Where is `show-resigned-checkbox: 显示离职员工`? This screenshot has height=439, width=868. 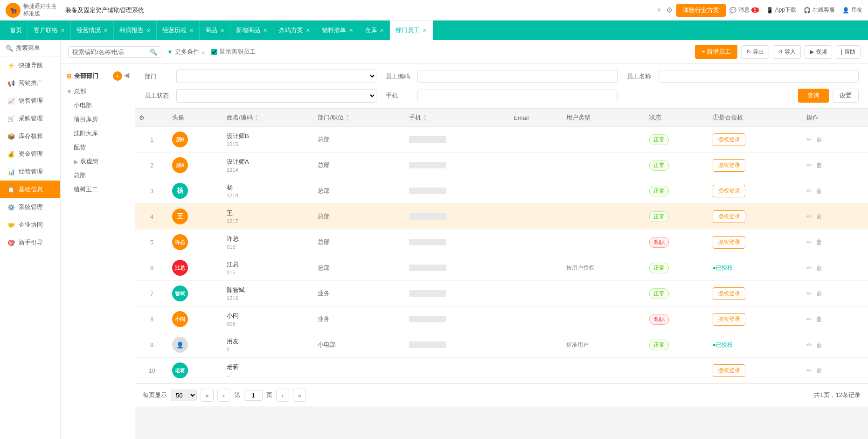
show-resigned-checkbox: 显示离职员工 is located at coordinates (233, 52).